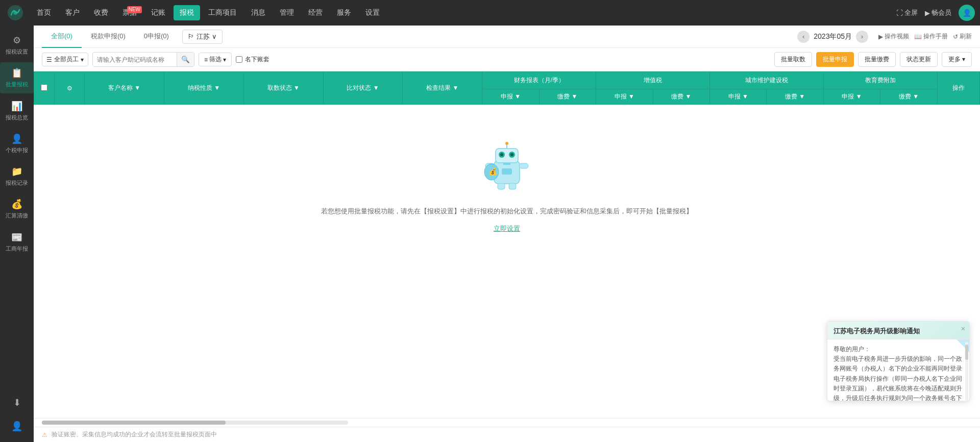  I want to click on tax-settings-icon: ⚙, so click(17, 40).